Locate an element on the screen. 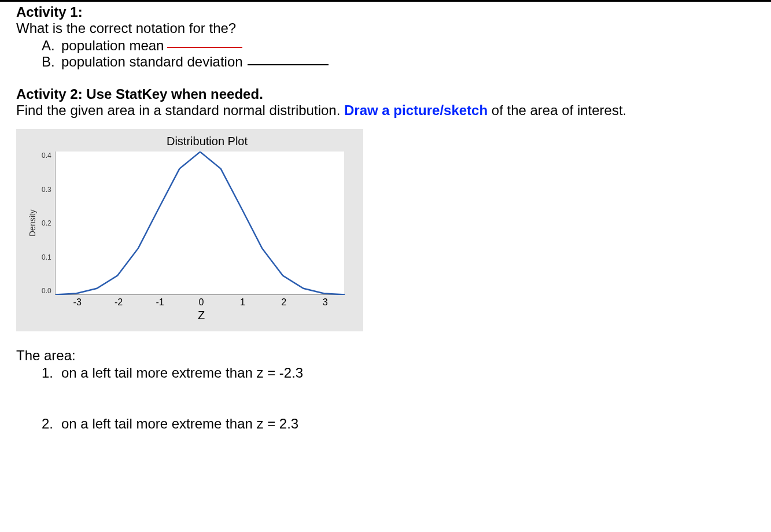  area-heading: The area: is located at coordinates (385, 356).